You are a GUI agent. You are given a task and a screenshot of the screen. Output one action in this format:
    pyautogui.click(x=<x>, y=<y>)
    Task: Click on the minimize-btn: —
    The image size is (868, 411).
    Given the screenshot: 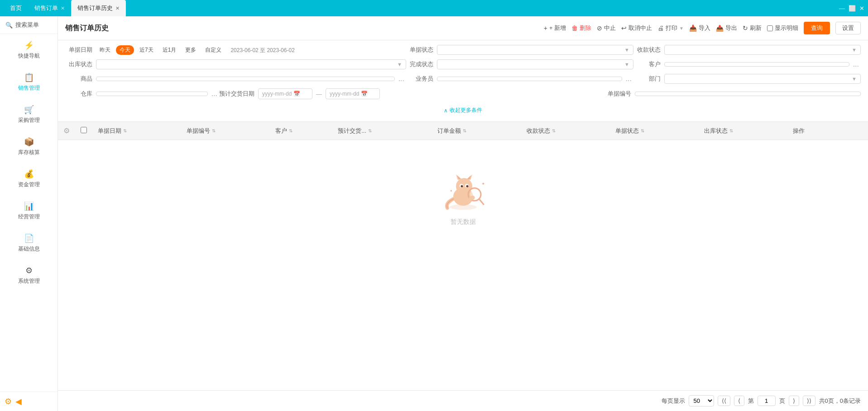 What is the action you would take?
    pyautogui.click(x=842, y=8)
    